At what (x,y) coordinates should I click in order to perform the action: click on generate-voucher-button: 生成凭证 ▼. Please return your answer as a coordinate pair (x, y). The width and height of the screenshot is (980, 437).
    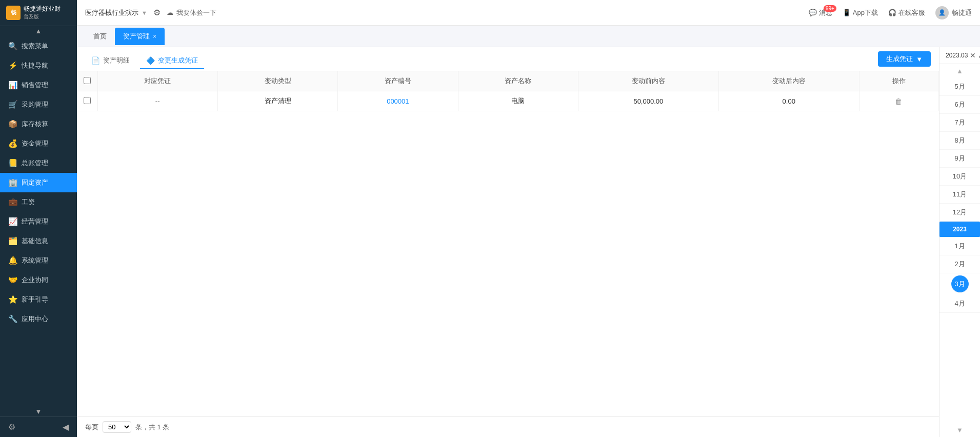
    Looking at the image, I should click on (905, 59).